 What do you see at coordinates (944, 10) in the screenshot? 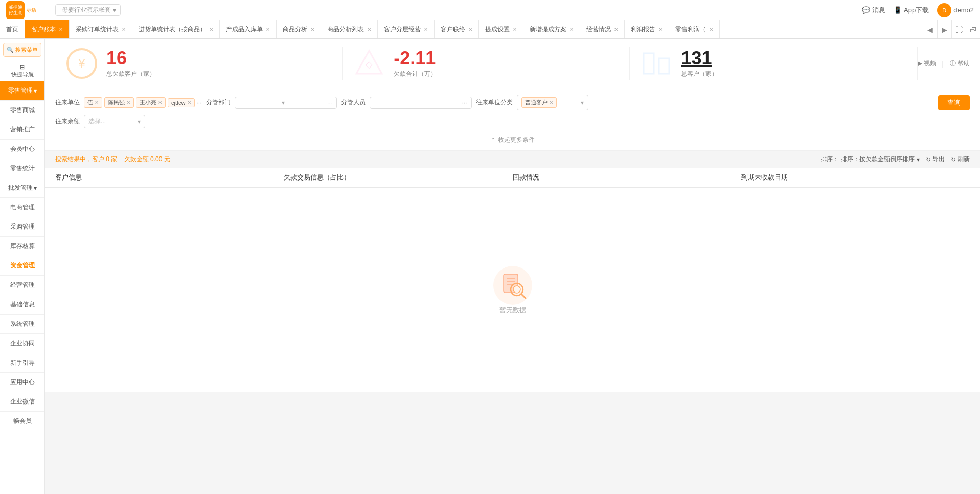
I see `avatar: D` at bounding box center [944, 10].